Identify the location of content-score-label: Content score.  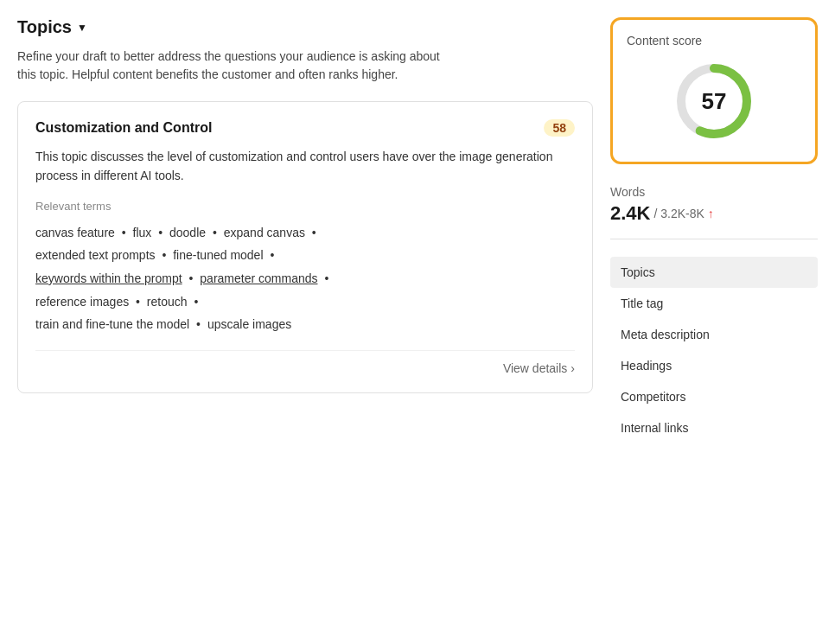
(714, 41).